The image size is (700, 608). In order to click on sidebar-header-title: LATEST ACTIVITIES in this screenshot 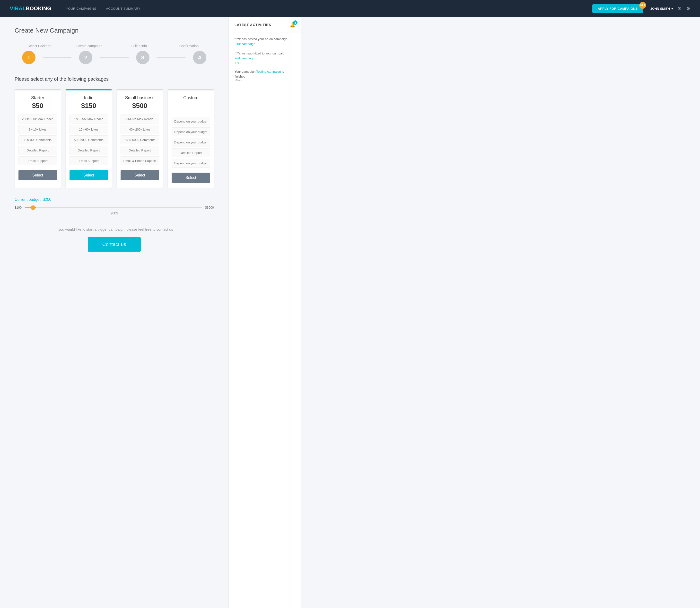, I will do `click(253, 25)`.